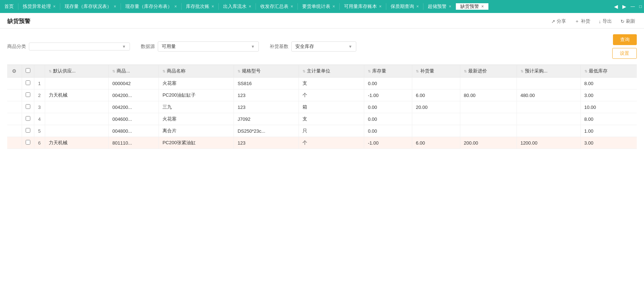 This screenshot has height=287, width=644. I want to click on tab-item-8: 可用量库存账本×, so click(363, 6).